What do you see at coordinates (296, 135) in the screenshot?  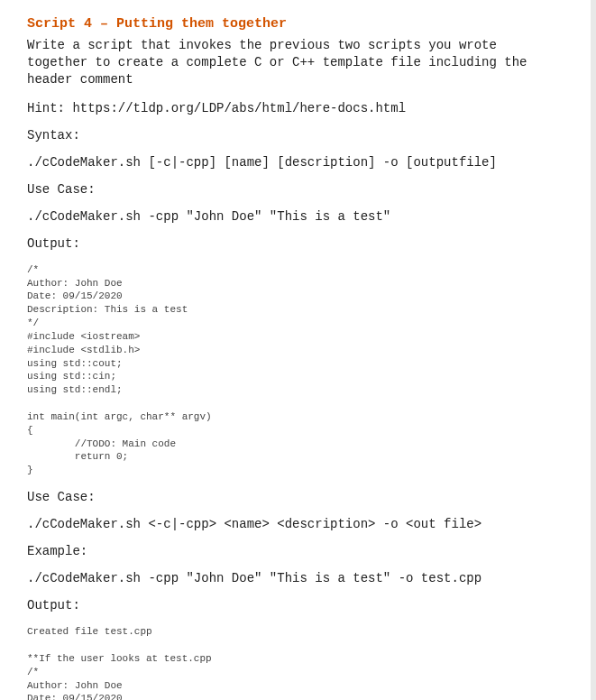 I see `syntax-label: Syntax:` at bounding box center [296, 135].